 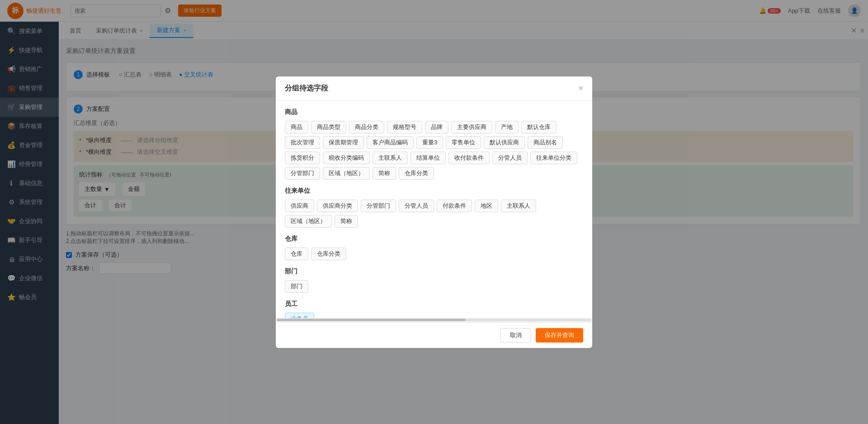 I want to click on section-employee: 员工 业务员, so click(x=434, y=309).